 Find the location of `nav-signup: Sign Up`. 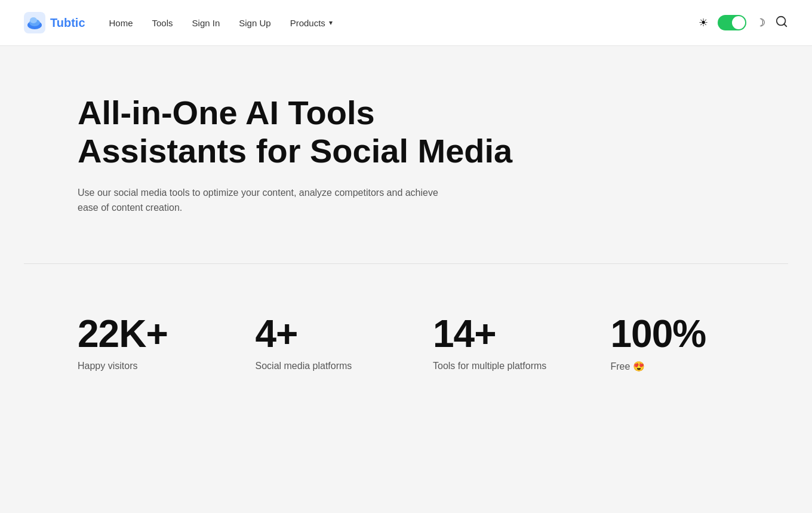

nav-signup: Sign Up is located at coordinates (254, 23).